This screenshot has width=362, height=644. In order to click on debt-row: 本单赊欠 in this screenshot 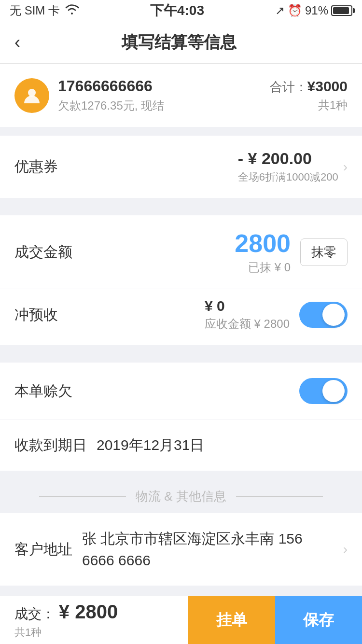, I will do `click(181, 391)`.